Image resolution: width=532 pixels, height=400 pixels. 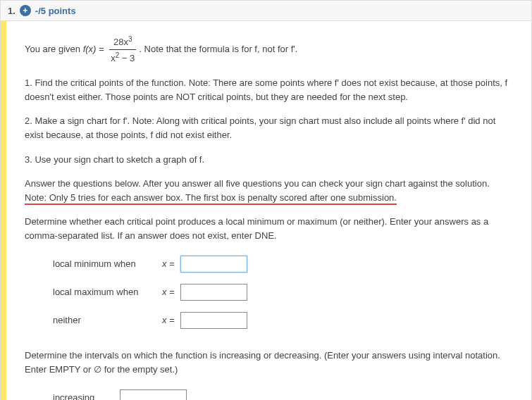 I want to click on input-increasing, so click(x=154, y=394).